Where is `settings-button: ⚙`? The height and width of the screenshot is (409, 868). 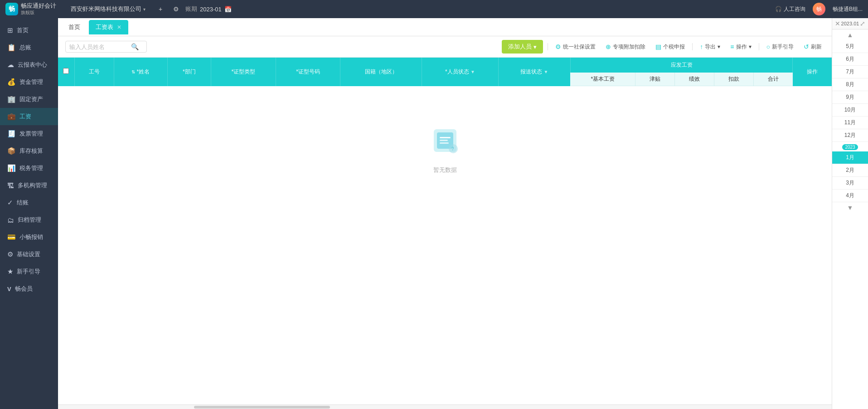 settings-button: ⚙ is located at coordinates (176, 9).